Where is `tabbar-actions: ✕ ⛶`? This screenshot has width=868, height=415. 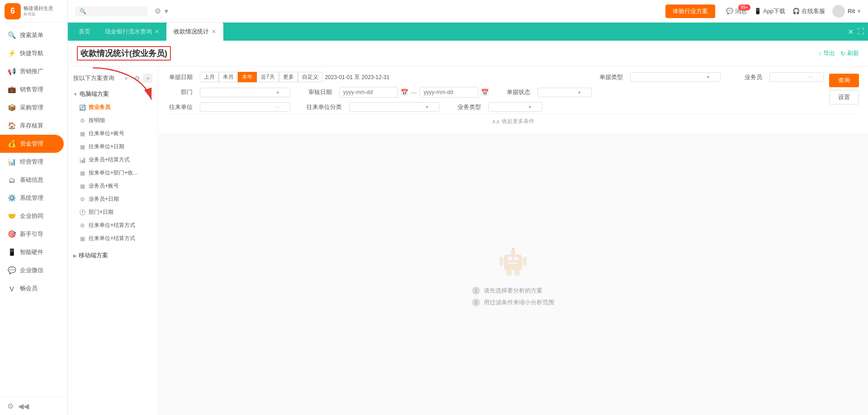
tabbar-actions: ✕ ⛶ is located at coordinates (856, 32).